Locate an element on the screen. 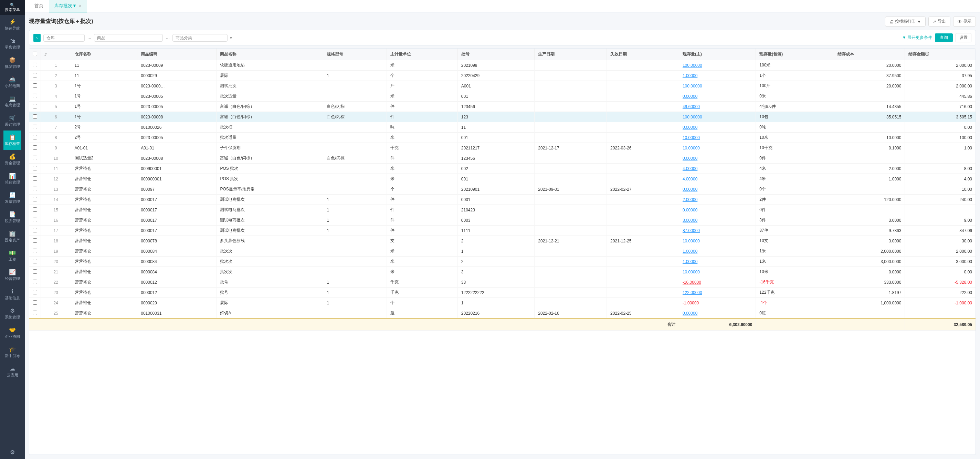  col-batch: 批号 is located at coordinates (496, 54).